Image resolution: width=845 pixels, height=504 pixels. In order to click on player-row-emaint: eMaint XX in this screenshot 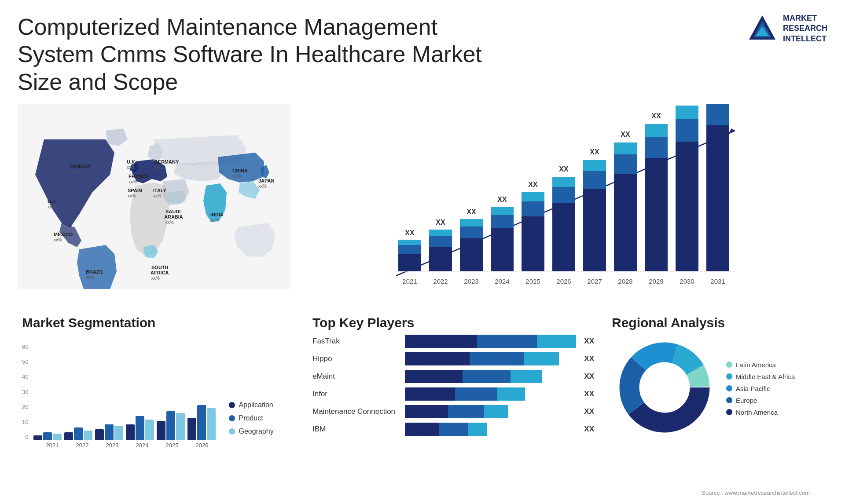, I will do `click(453, 376)`.